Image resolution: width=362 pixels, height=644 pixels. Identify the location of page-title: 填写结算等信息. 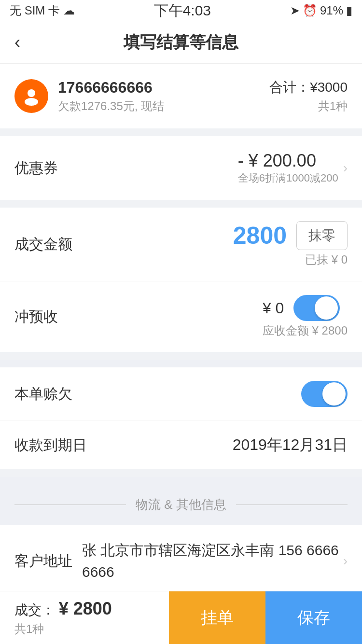
(181, 42).